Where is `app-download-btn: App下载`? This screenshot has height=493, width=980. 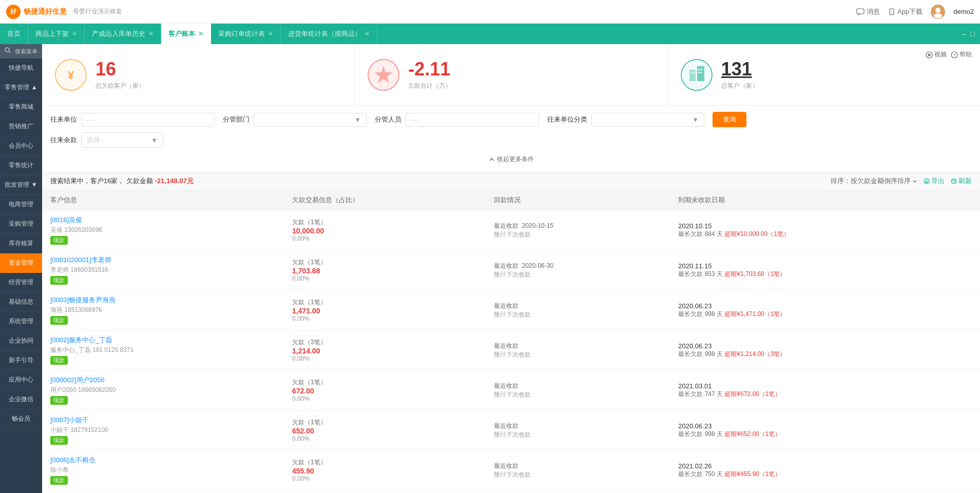
app-download-btn: App下载 is located at coordinates (906, 12).